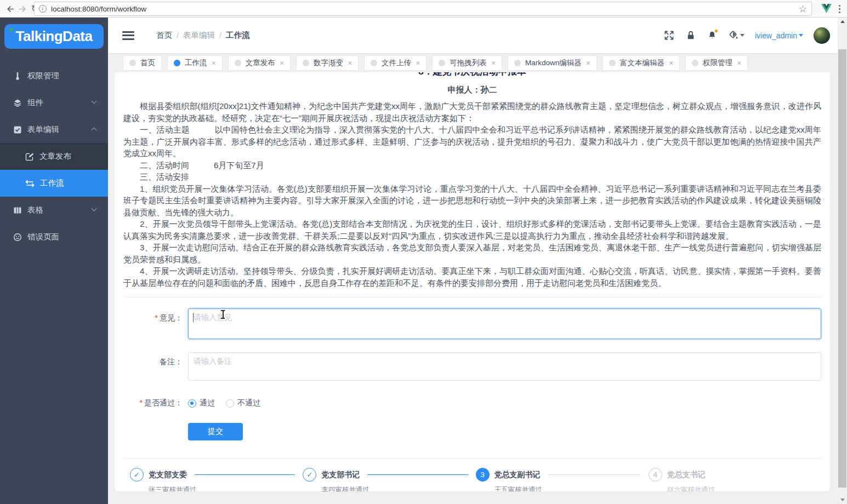 The image size is (847, 504). What do you see at coordinates (43, 76) in the screenshot?
I see `sidebar-item-label: 权限管理` at bounding box center [43, 76].